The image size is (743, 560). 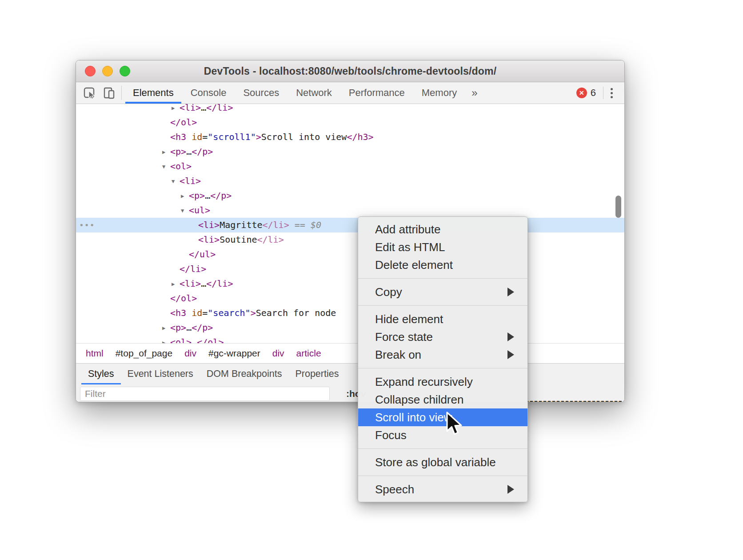 What do you see at coordinates (350, 211) in the screenshot?
I see `dom-node: ▼<ul>` at bounding box center [350, 211].